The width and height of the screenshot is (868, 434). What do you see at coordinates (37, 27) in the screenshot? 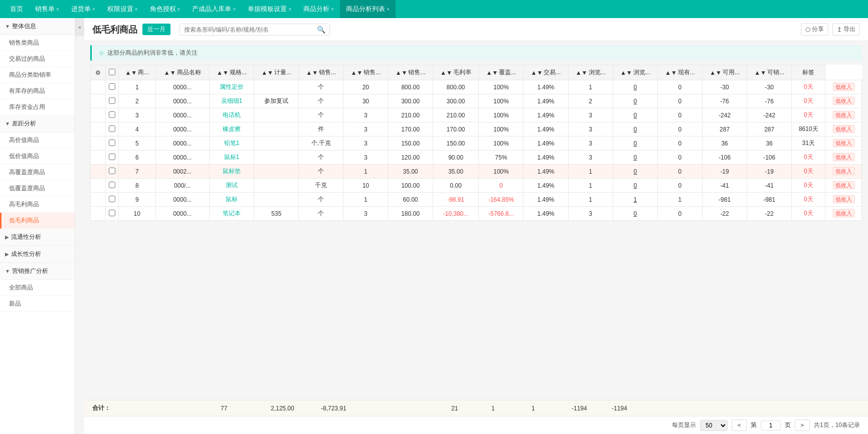
I see `sidebar-group-overview: ▼ 整体信息` at bounding box center [37, 27].